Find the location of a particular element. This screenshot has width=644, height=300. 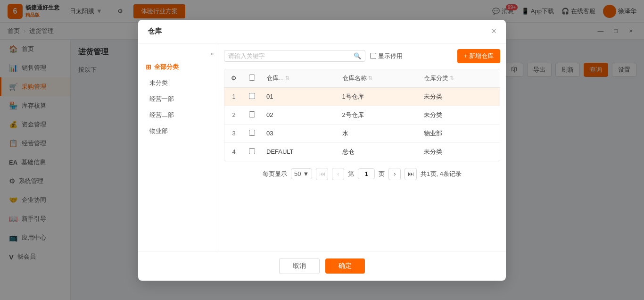

page-prev-btn: ‹ is located at coordinates (338, 174).